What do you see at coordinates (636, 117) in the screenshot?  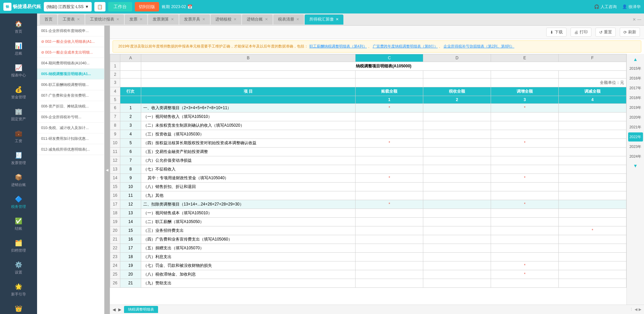 I see `year-2020: 2020年` at bounding box center [636, 117].